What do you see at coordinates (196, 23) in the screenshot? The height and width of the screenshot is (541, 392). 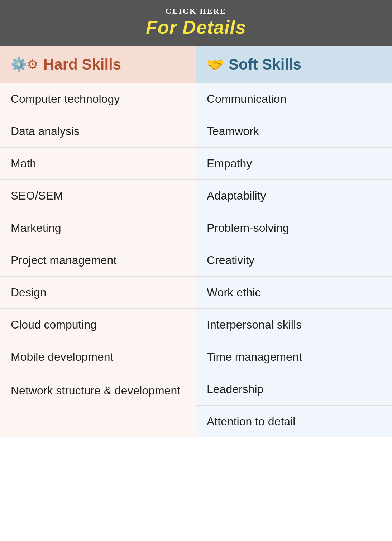 I see `header-banner: CLICK HERE For Details` at bounding box center [196, 23].